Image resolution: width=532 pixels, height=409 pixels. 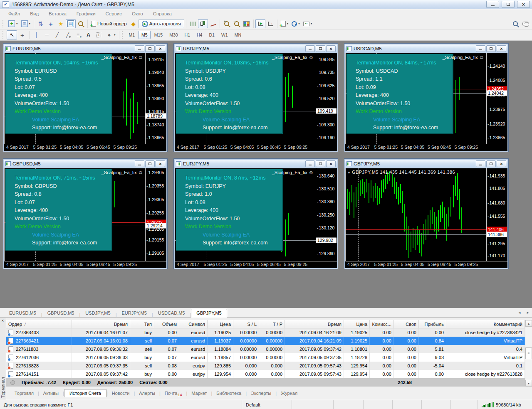 I want to click on terminal-tab-7: Библиотека, so click(x=229, y=393).